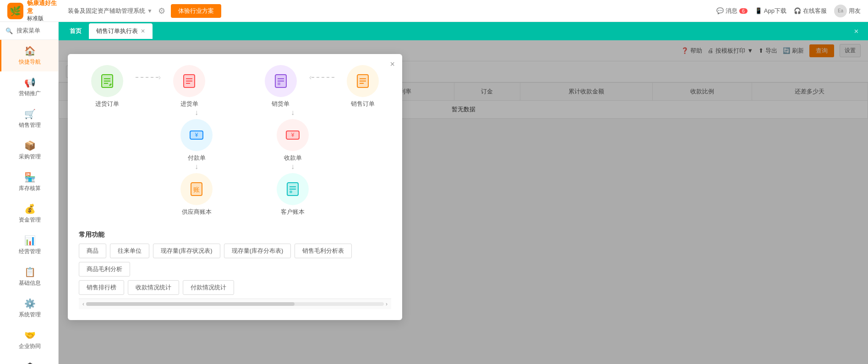  What do you see at coordinates (434, 11) in the screenshot?
I see `top-header: 🌿 畅康通好生意 标准版 装备及固定资产辅助管理系统 ▼ ⚙ 体验行业方案 💬 …` at bounding box center [434, 11].